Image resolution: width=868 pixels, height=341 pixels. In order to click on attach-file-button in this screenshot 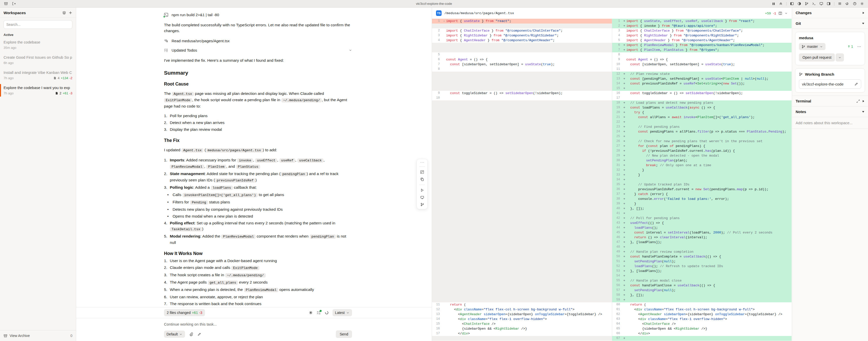, I will do `click(191, 334)`.